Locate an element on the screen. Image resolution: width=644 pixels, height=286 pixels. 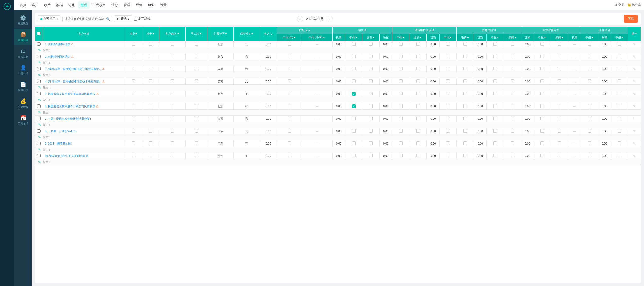
download-button: 下载 is located at coordinates (631, 19).